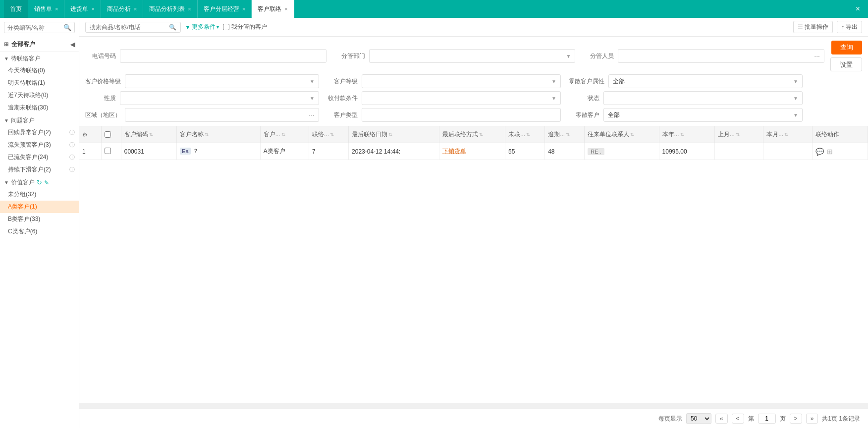  What do you see at coordinates (767, 419) in the screenshot?
I see `page-number-input` at bounding box center [767, 419].